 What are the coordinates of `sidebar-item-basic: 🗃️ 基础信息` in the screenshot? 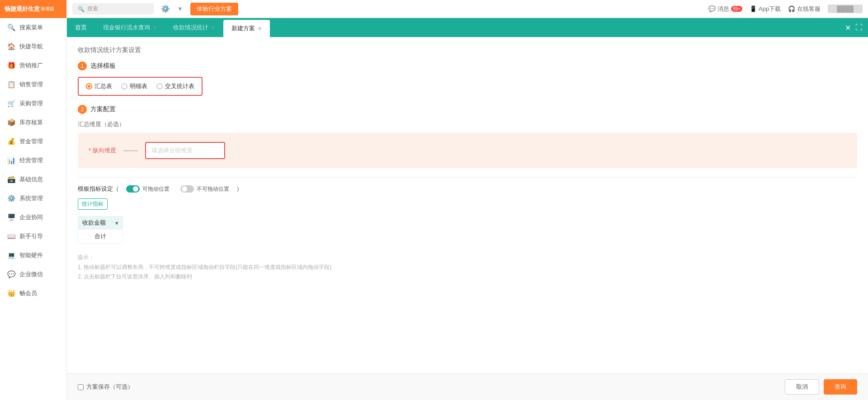 It's located at (33, 179).